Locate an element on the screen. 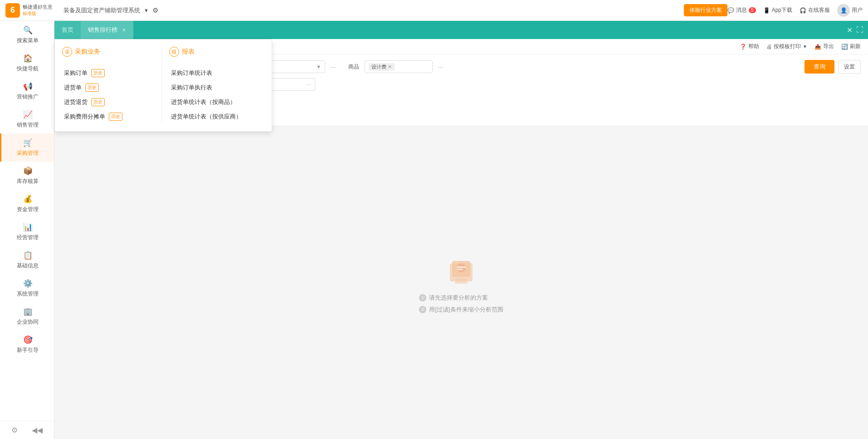  sidebar-label-sales: 销售管理 is located at coordinates (28, 125).